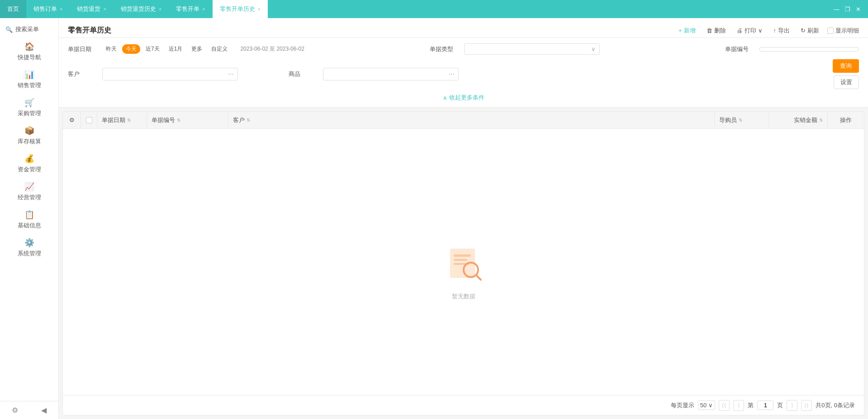  I want to click on tab-retail-open-history: 零售开单历史×, so click(240, 9).